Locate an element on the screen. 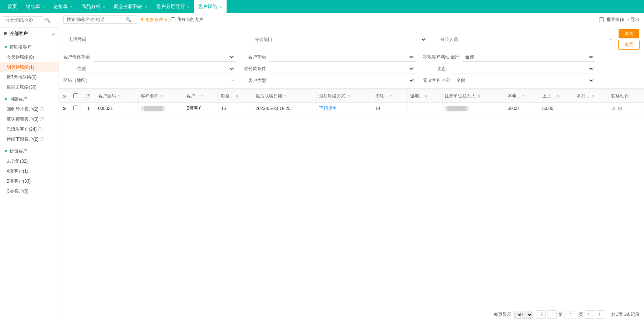 The width and height of the screenshot is (644, 321). batch-op-btn: 批量操作 is located at coordinates (612, 20).